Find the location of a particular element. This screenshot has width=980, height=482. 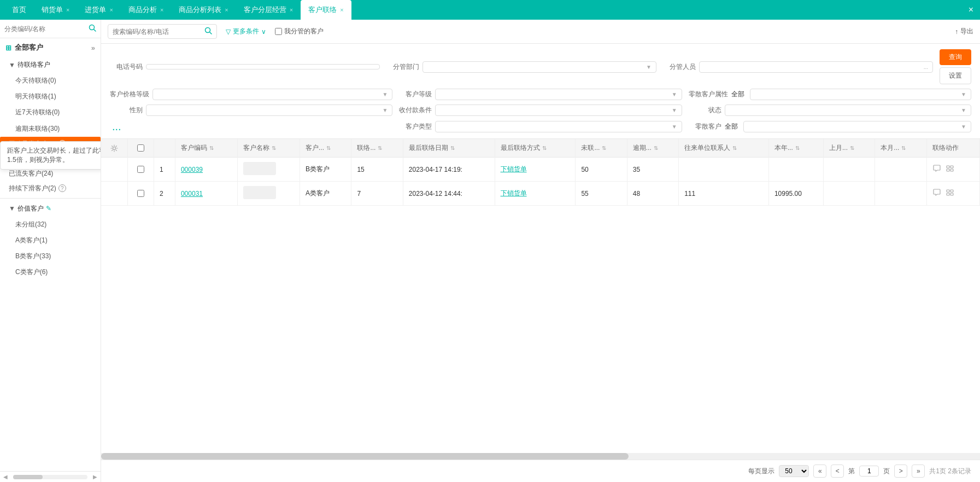

nav-customer-contact: 客户联络 × is located at coordinates (326, 10).